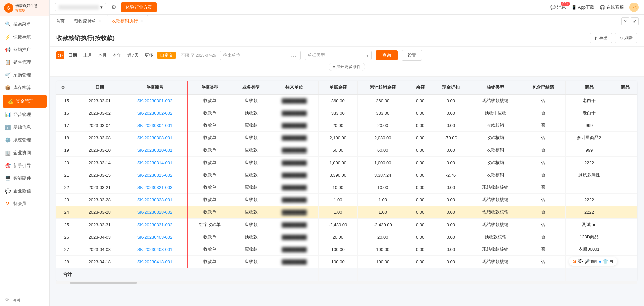 The width and height of the screenshot is (644, 306). I want to click on table-row: 15 2023-03-01 SK-20230301-002 收款单 应收款 ██…, so click(347, 101).